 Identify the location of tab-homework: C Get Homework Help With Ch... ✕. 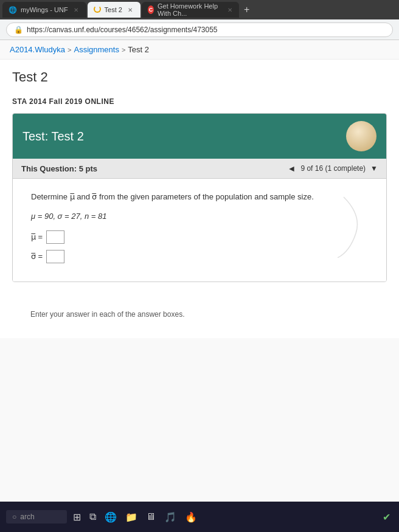
(190, 10).